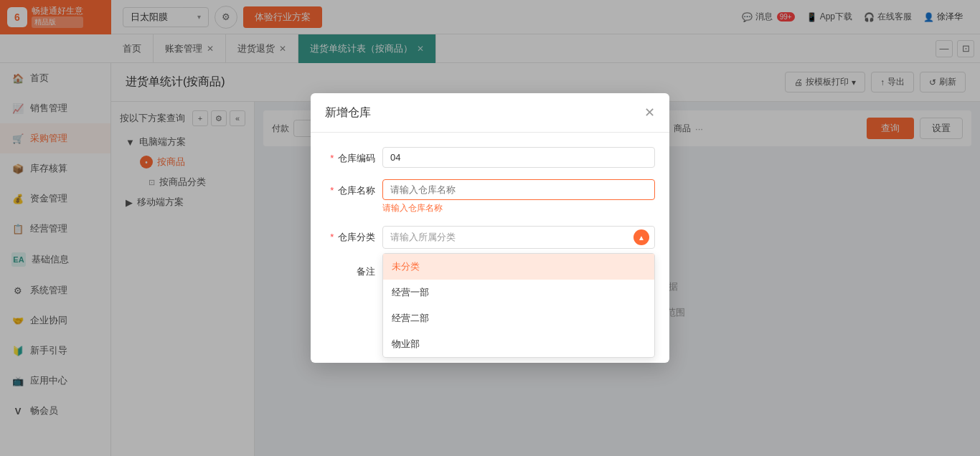 This screenshot has width=980, height=456. What do you see at coordinates (331, 237) in the screenshot?
I see `category-required-icon: *` at bounding box center [331, 237].